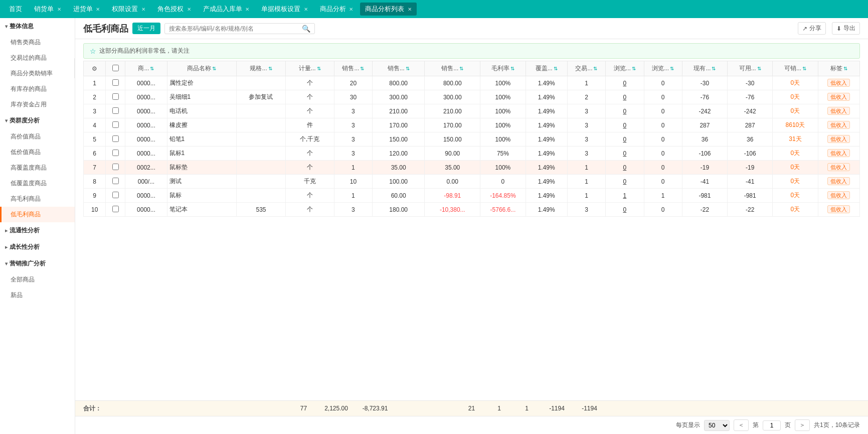 The width and height of the screenshot is (868, 434). I want to click on col-views1: 浏览...⇅, so click(625, 69).